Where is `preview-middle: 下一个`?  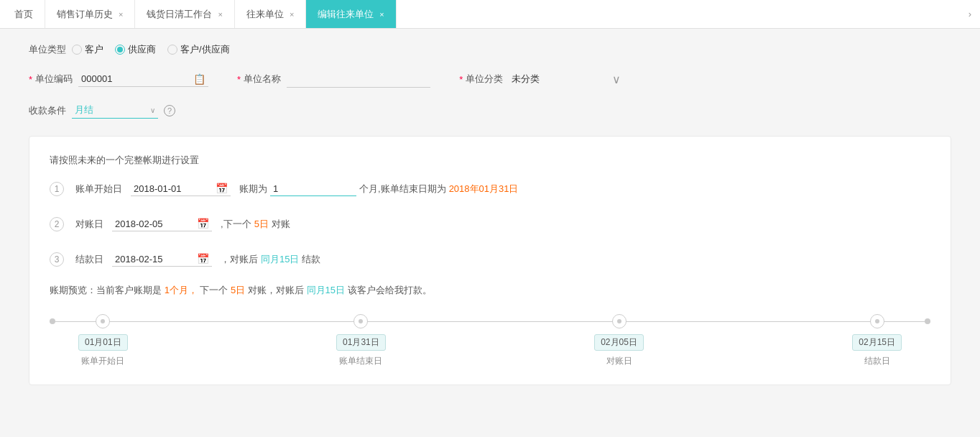 preview-middle: 下一个 is located at coordinates (214, 290).